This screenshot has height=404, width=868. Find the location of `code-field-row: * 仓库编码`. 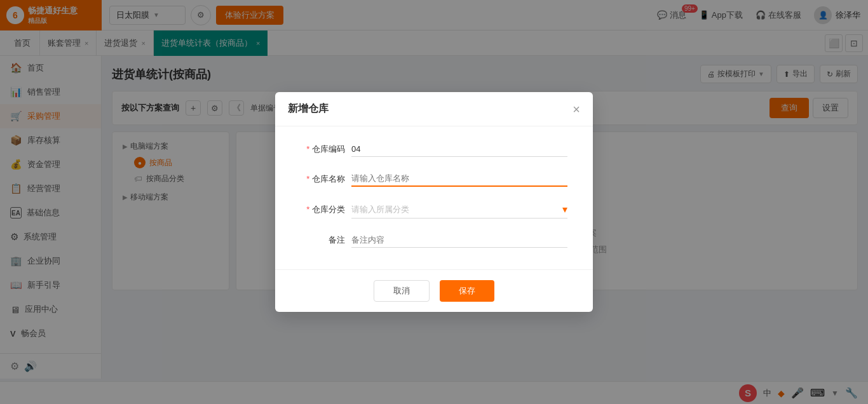

code-field-row: * 仓库编码 is located at coordinates (434, 149).